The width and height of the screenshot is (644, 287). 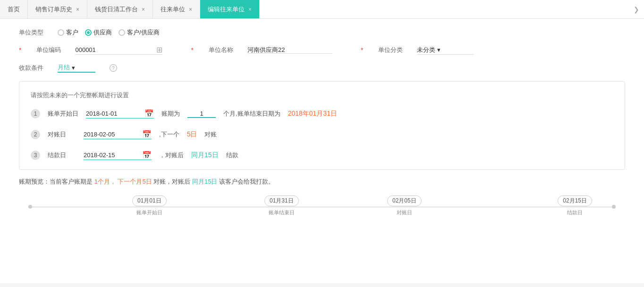 I want to click on preview-text: 账期预览：当前客户账期是 1个月， 下一个月5日 对账，对账后 同月15日 该客…, so click(x=322, y=182).